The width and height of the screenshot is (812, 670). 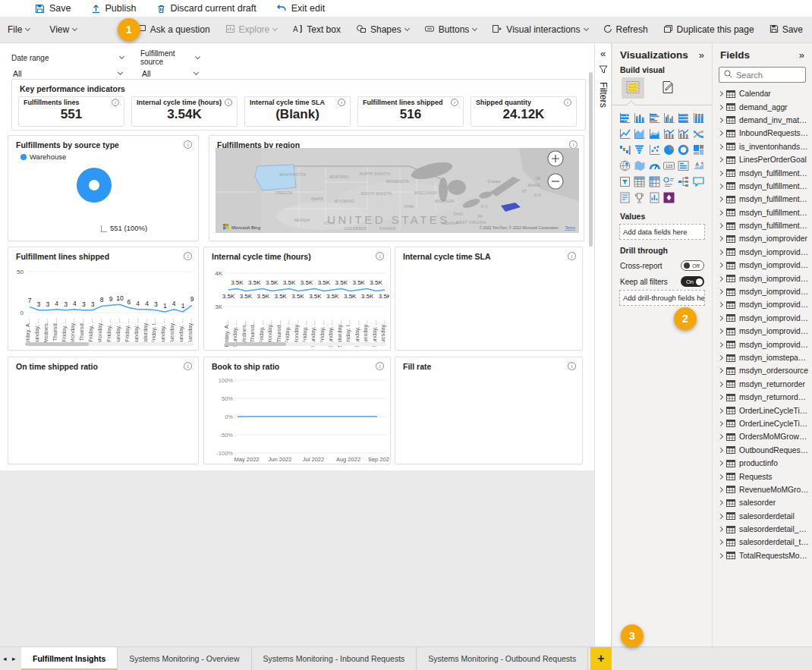 I want to click on fill-rate-visual: Fill rate i, so click(x=489, y=410).